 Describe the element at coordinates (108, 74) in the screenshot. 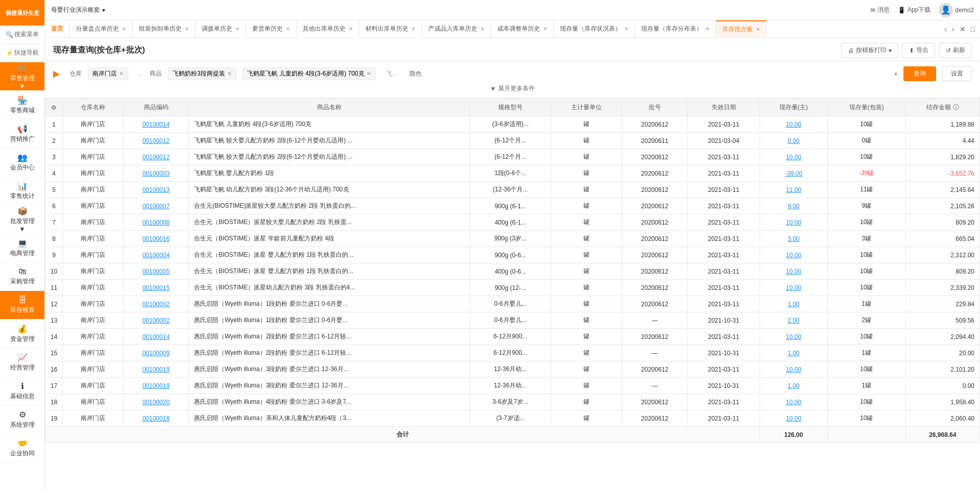

I see `warehouse-filter-tag: 南岸门店 ✕` at that location.